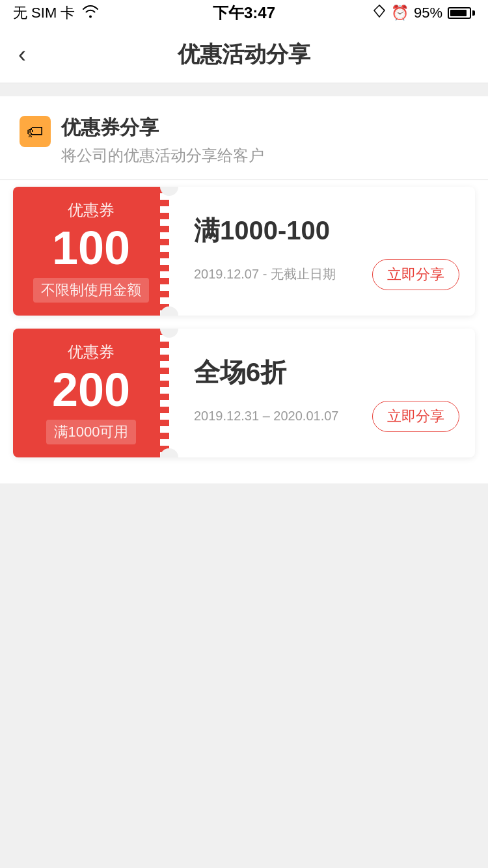 The image size is (488, 868). Describe the element at coordinates (327, 275) in the screenshot. I see `coupon-meta-0: 2019.12.07 - 无截止日期 立即分享` at that location.